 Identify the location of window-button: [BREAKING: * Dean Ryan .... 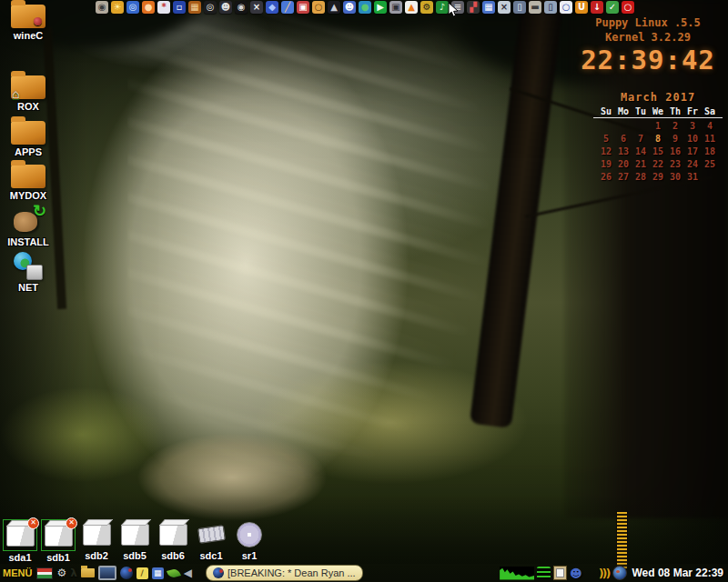
(284, 573).